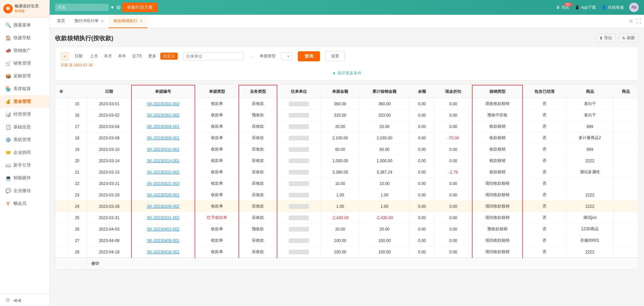  I want to click on filter-date-this-year: 本年, so click(122, 56).